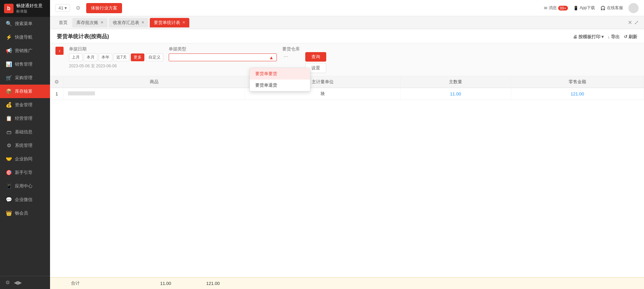 Image resolution: width=644 pixels, height=289 pixels. Describe the element at coordinates (24, 173) in the screenshot. I see `sidebar-item-label: 新手引导` at that location.